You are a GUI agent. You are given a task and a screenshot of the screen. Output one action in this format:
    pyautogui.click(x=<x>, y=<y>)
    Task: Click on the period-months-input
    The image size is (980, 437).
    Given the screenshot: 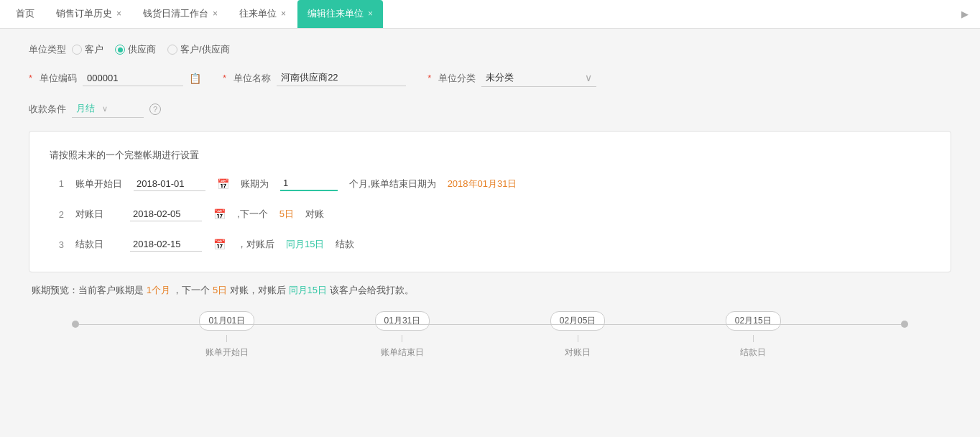 What is the action you would take?
    pyautogui.click(x=309, y=184)
    